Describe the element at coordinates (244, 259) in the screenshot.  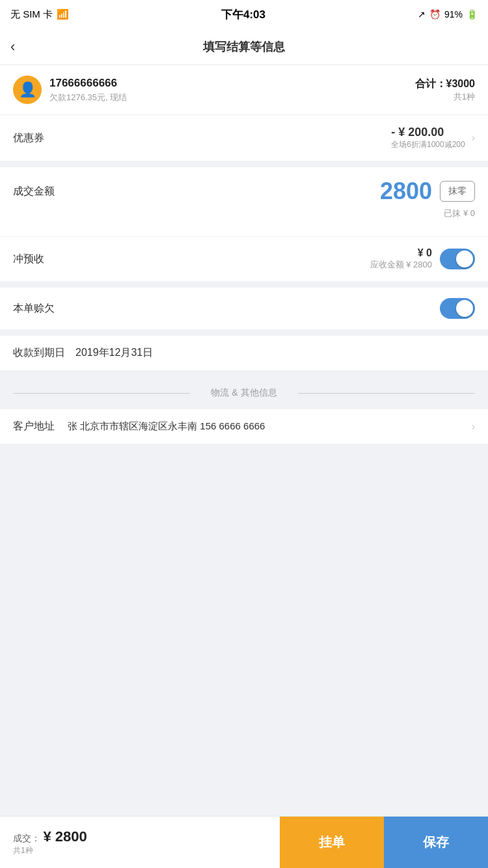
I see `prereceive-section: 冲预收 ¥ 0 应收金额 ¥ 2800` at that location.